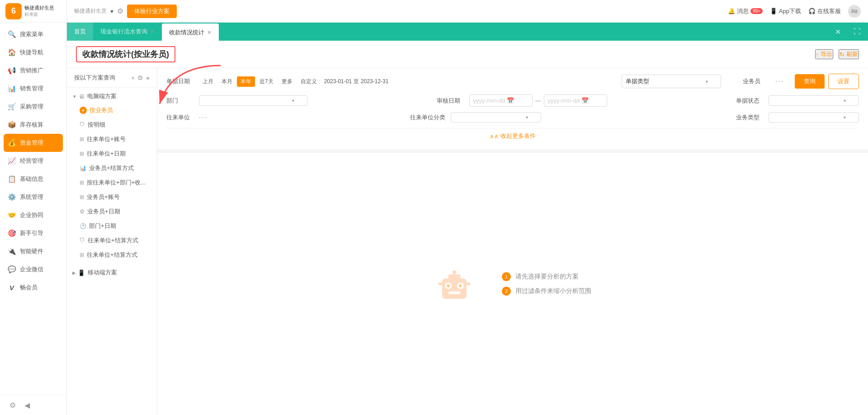 The height and width of the screenshot is (415, 868). What do you see at coordinates (12, 197) in the screenshot?
I see `system-icon: ⚙️` at bounding box center [12, 197].